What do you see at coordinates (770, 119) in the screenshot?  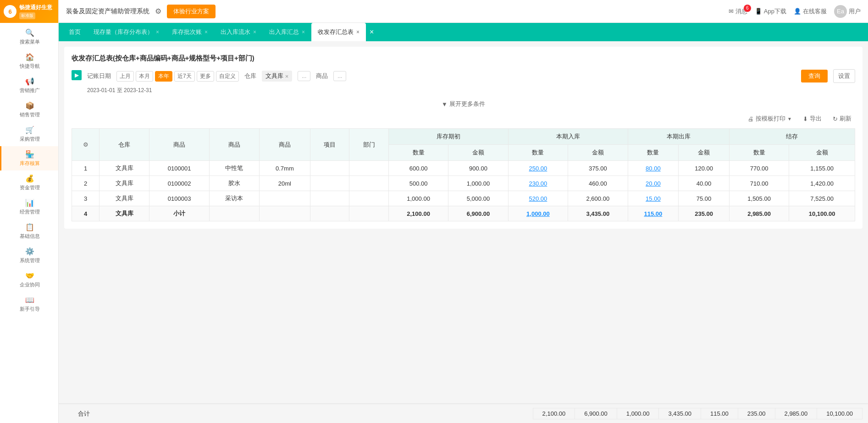 I see `print-button: 🖨 按模板打印 ▼` at bounding box center [770, 119].